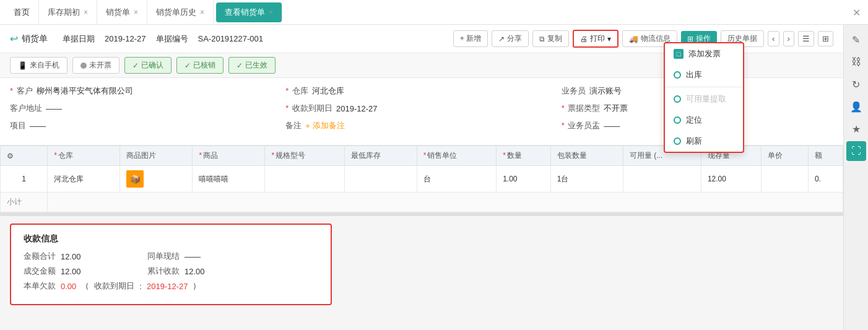 This screenshot has height=330, width=868. I want to click on prev-button: ‹, so click(773, 38).